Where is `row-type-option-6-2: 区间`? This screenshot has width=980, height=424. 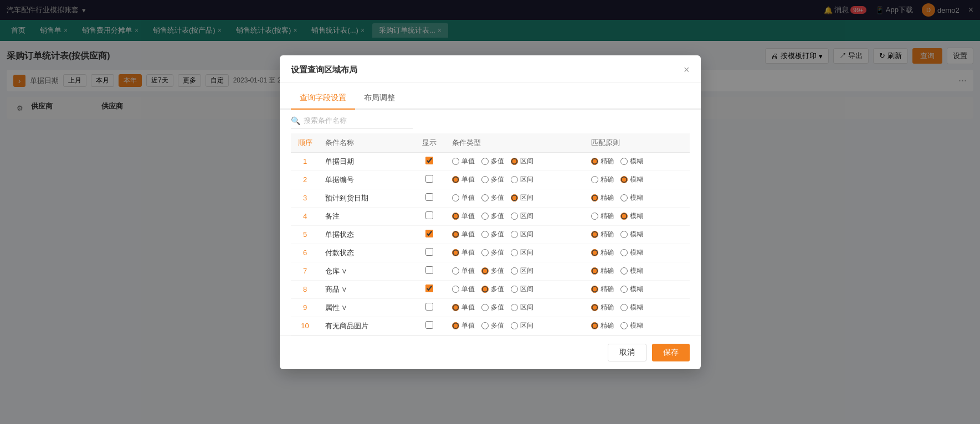
row-type-option-6-2: 区间 is located at coordinates (522, 271).